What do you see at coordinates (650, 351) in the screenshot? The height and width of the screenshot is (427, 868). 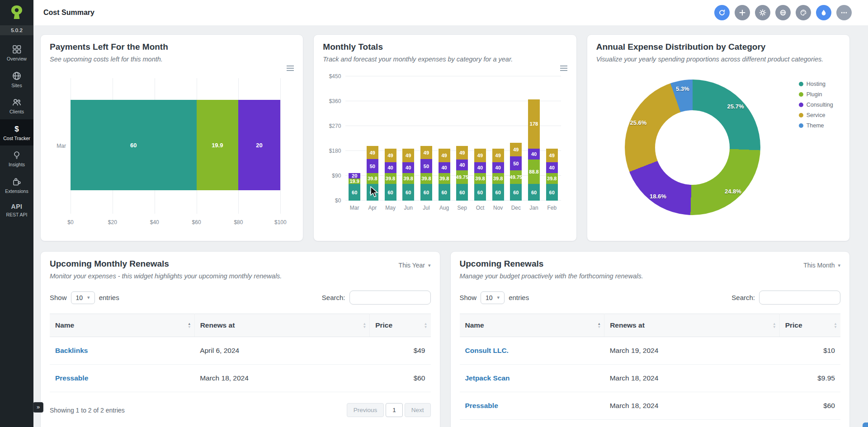 I see `table-row: Consult LLC.March 19, 2024$10` at bounding box center [650, 351].